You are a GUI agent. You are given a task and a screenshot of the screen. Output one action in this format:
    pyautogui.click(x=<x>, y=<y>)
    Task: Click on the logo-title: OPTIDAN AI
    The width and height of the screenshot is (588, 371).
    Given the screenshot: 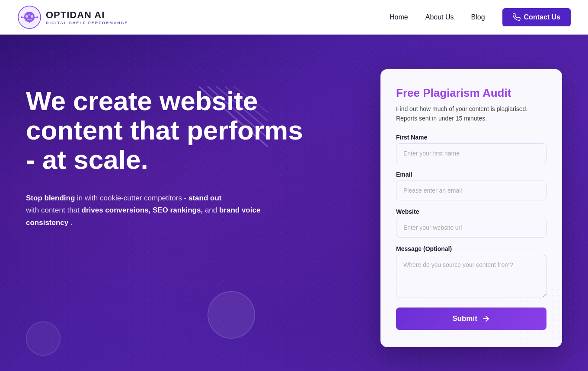 What is the action you would take?
    pyautogui.click(x=87, y=15)
    